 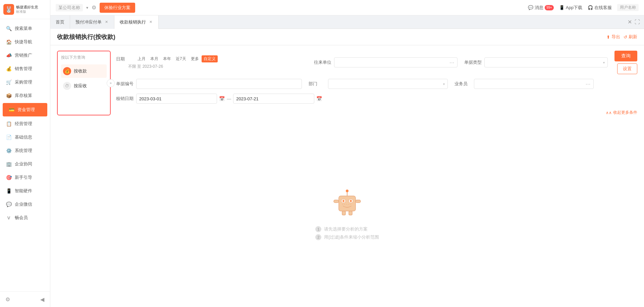 What do you see at coordinates (541, 8) in the screenshot?
I see `message-button: 💬 消息 99+` at bounding box center [541, 8].